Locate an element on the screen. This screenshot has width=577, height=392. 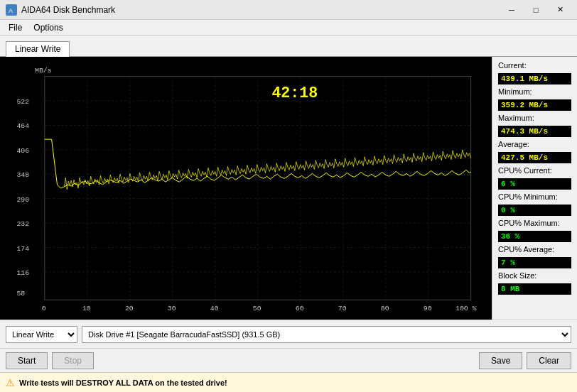
stop-button: Stop is located at coordinates (72, 361).